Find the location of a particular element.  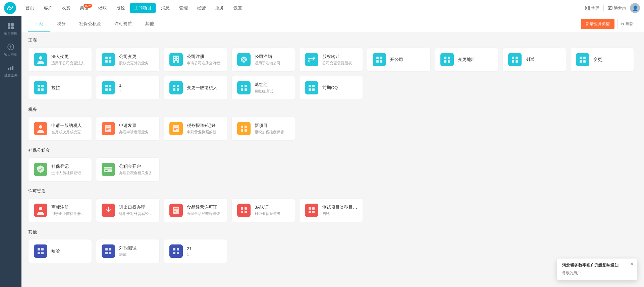

card-3-2: 食品经营许可证办理食品经营许可证 is located at coordinates (196, 210).